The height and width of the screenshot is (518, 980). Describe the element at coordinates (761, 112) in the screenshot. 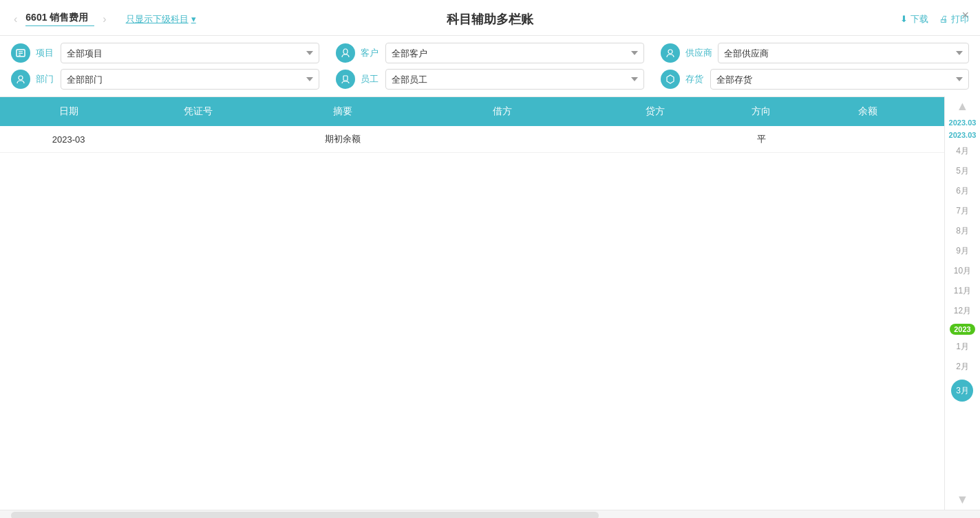

I see `col-direction: 方向` at that location.